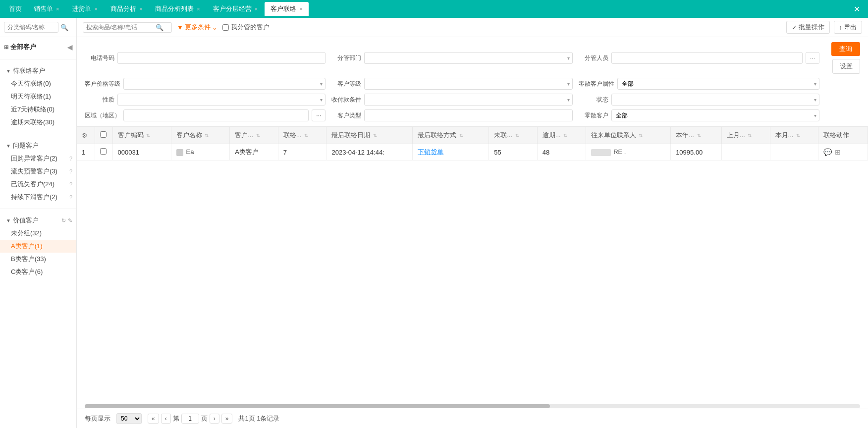 This screenshot has width=868, height=428. What do you see at coordinates (707, 58) in the screenshot?
I see `person-input` at bounding box center [707, 58].